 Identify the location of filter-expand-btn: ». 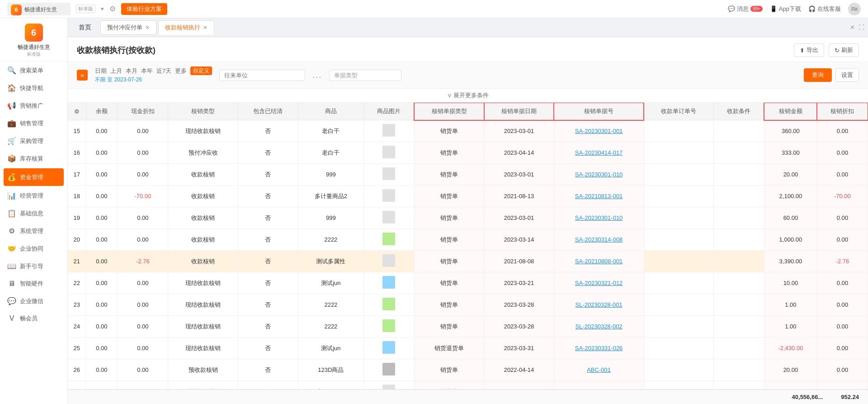
(82, 75).